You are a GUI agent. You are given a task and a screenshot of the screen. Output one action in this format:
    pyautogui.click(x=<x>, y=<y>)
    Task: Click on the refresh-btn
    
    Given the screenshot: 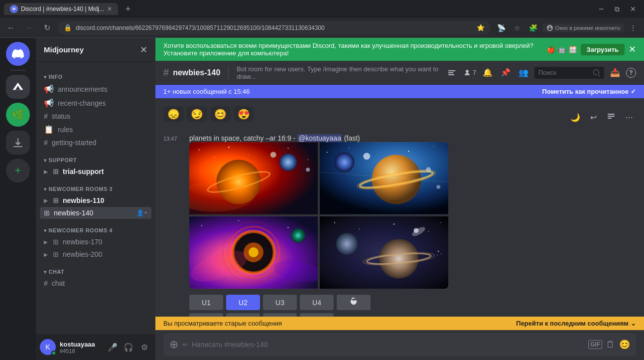 What is the action you would take?
    pyautogui.click(x=354, y=302)
    